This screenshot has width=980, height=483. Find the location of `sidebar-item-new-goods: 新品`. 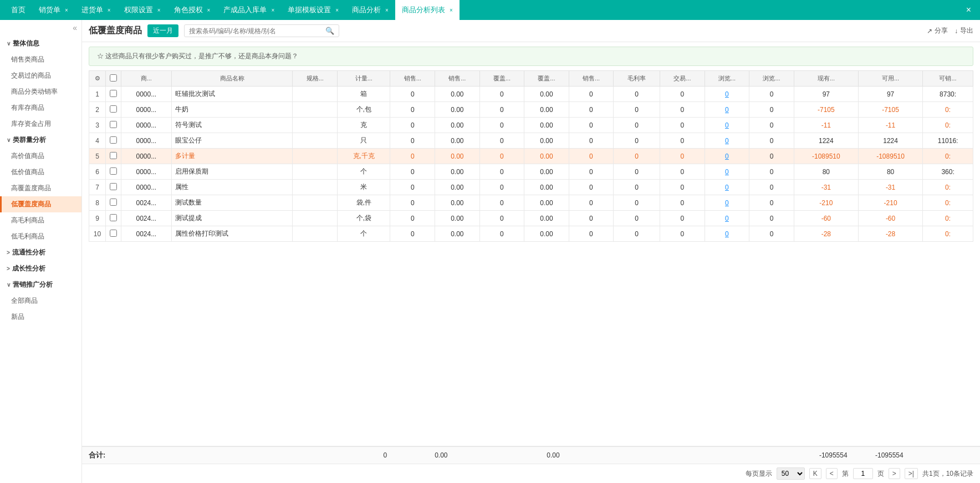

sidebar-item-new-goods: 新品 is located at coordinates (41, 317).